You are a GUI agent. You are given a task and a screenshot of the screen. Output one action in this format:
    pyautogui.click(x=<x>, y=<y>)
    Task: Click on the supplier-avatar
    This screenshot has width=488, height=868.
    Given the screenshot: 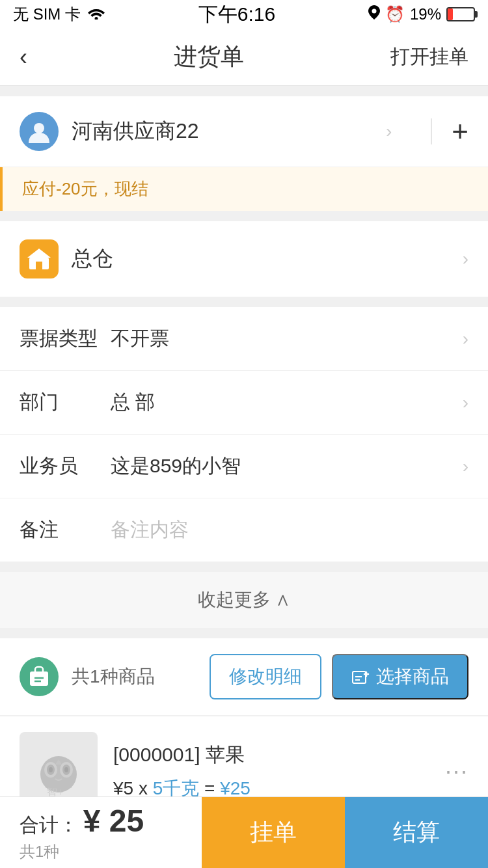 What is the action you would take?
    pyautogui.click(x=39, y=131)
    